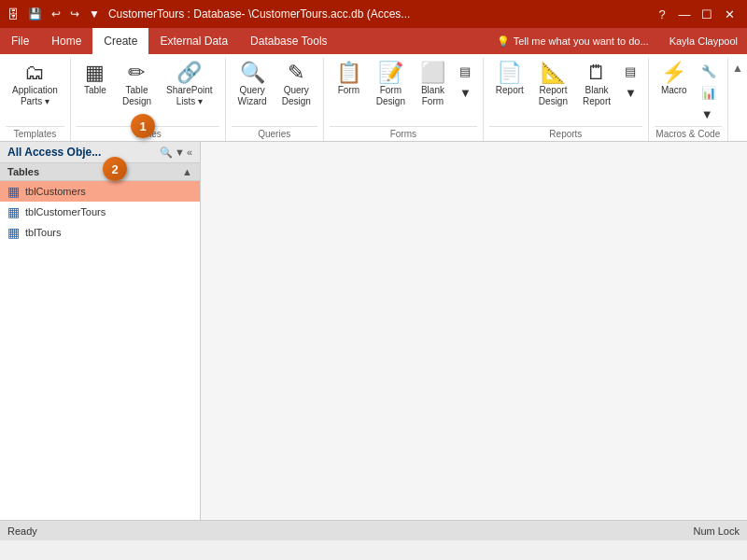  Describe the element at coordinates (176, 153) in the screenshot. I see `sidebar-header-btns: 🔍 ▼ «` at that location.